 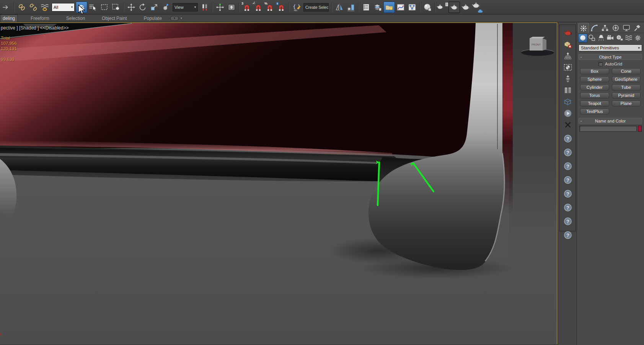 What do you see at coordinates (166, 7) in the screenshot?
I see `select-and-place-button` at bounding box center [166, 7].